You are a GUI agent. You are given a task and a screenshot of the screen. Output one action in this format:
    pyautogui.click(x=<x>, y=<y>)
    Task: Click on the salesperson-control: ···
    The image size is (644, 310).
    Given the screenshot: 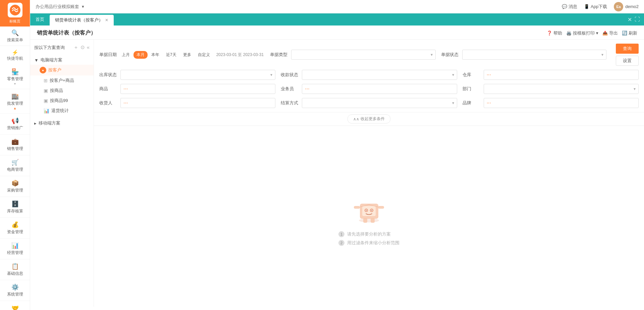 What is the action you would take?
    pyautogui.click(x=379, y=89)
    